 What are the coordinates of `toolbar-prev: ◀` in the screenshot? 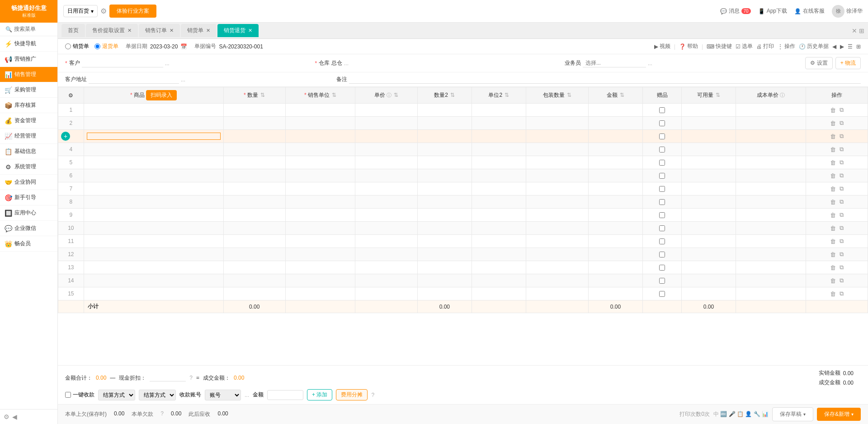 It's located at (835, 47).